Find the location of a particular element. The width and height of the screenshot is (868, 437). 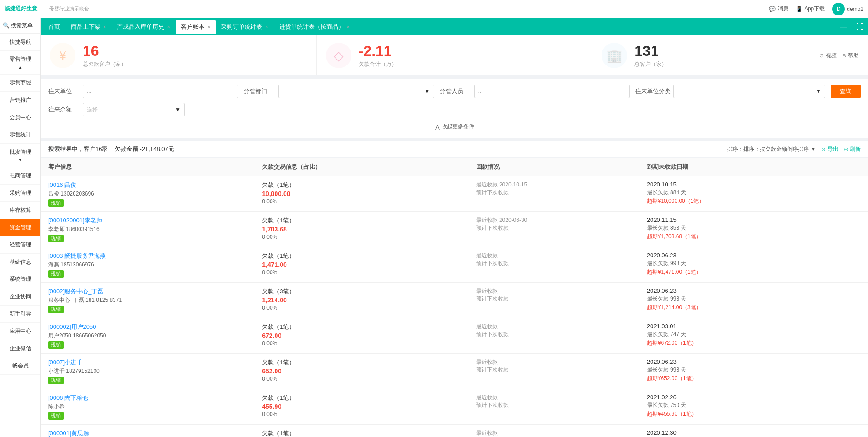

sidebar-item-marketing: 营销推广 is located at coordinates (20, 100).